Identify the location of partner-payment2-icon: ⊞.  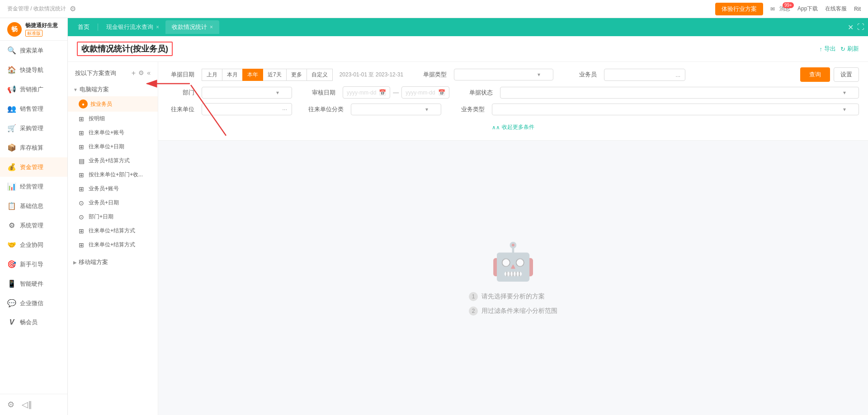
(82, 245).